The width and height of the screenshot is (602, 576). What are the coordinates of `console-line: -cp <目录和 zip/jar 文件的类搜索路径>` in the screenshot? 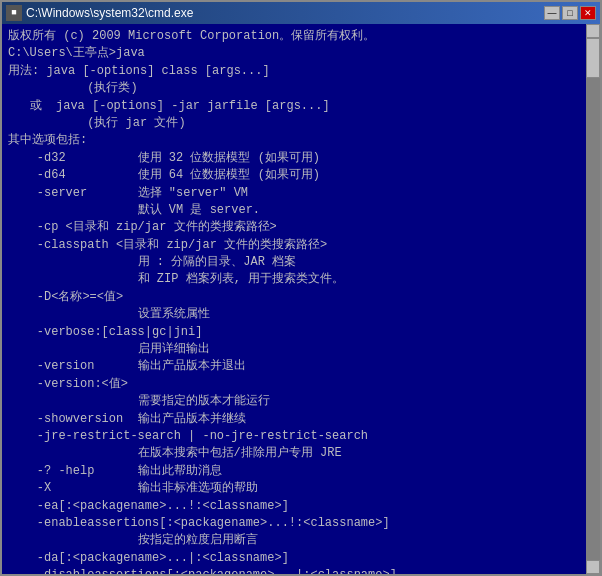 It's located at (301, 228).